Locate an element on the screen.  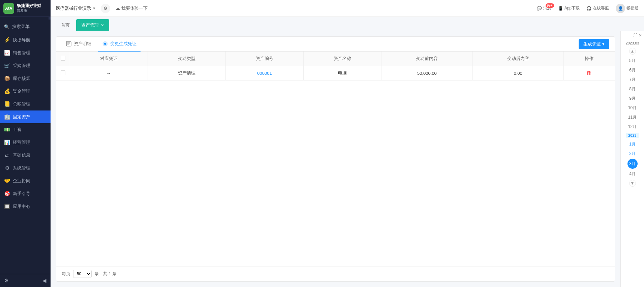
generate-voucher-icon is located at coordinates (105, 44).